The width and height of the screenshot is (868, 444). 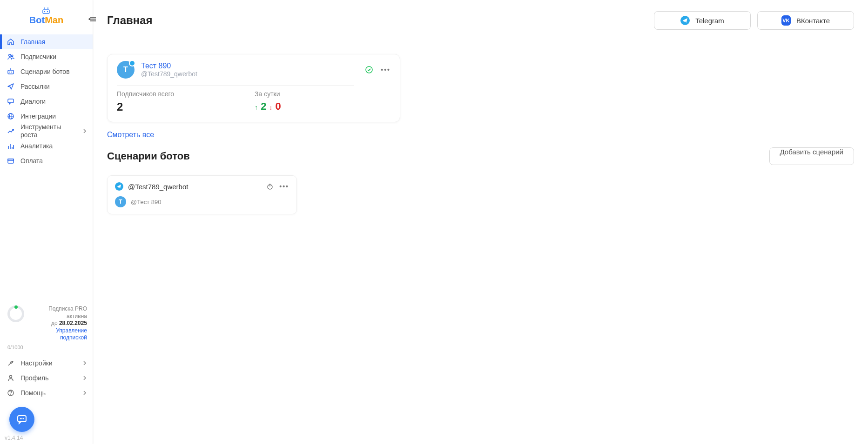 I want to click on growth-icon, so click(x=11, y=131).